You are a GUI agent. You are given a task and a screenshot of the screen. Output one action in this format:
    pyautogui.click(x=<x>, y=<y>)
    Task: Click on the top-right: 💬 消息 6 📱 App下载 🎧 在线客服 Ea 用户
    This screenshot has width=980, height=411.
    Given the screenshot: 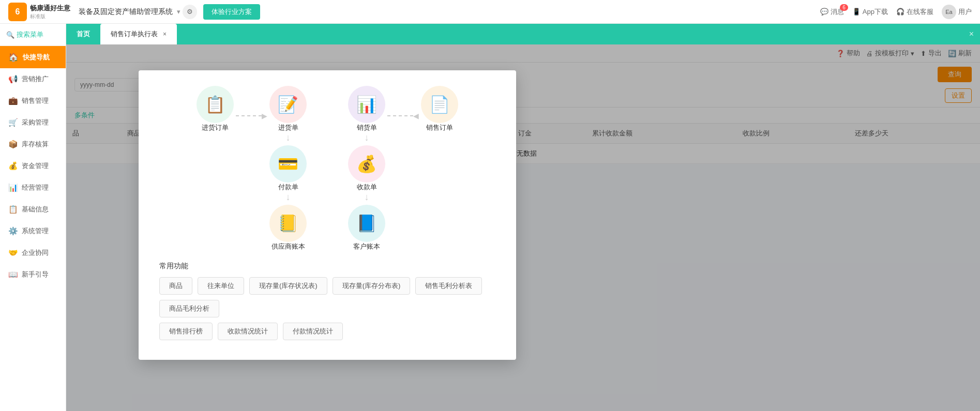 What is the action you would take?
    pyautogui.click(x=896, y=12)
    